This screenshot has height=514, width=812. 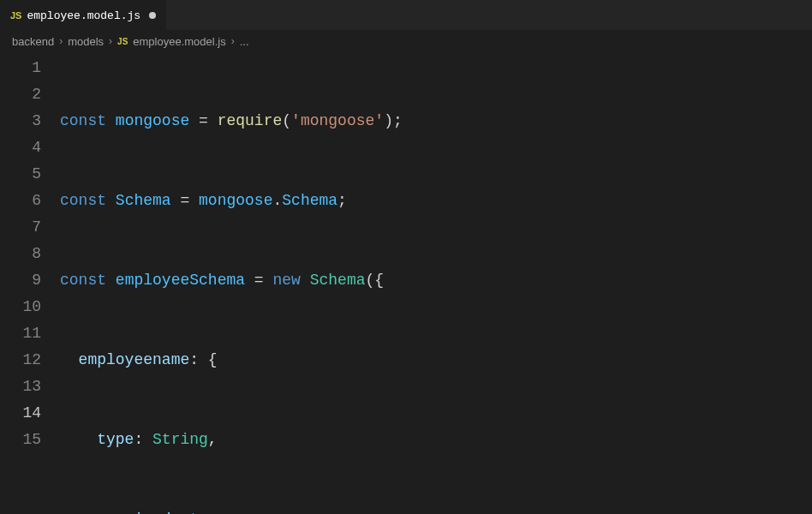 I want to click on breadcrumb: backend › models › JS employee.model.js …, so click(x=406, y=41).